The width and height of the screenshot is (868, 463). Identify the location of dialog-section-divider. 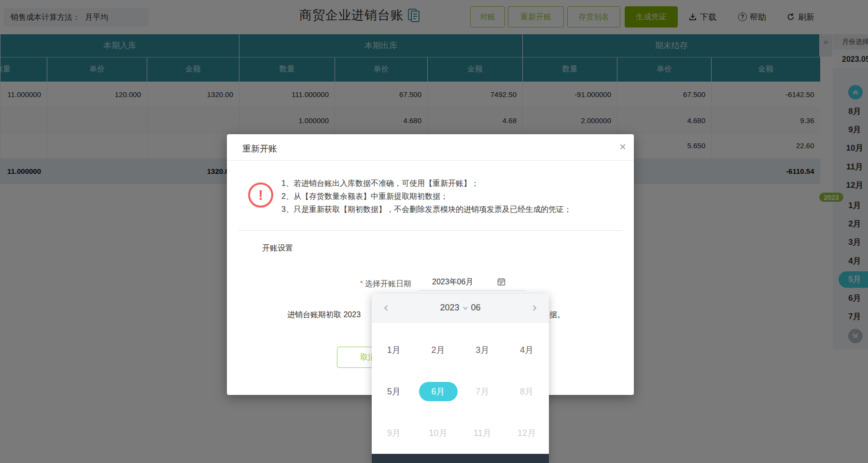
(431, 231).